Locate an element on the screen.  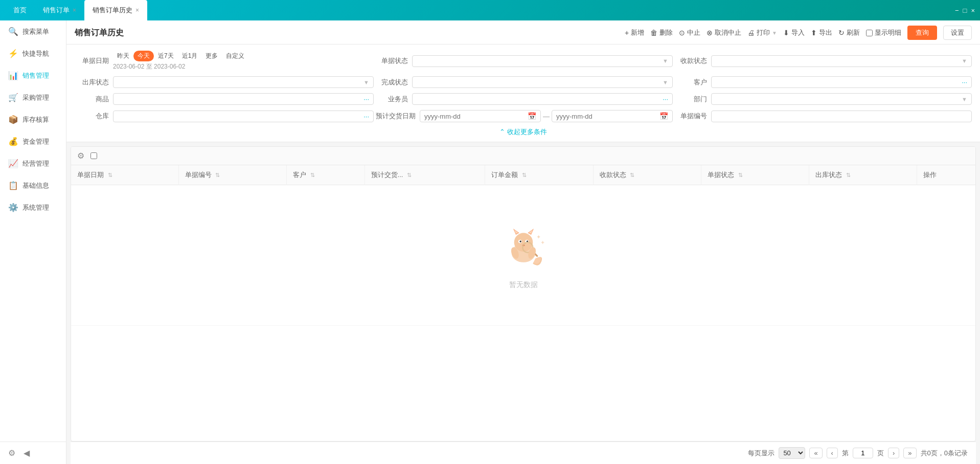
page-prefix: 第 is located at coordinates (846, 453).